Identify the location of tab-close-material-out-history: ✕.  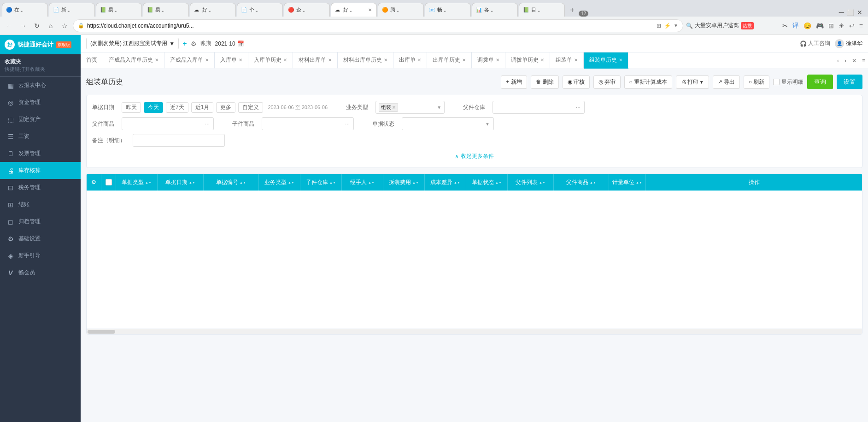
(386, 60).